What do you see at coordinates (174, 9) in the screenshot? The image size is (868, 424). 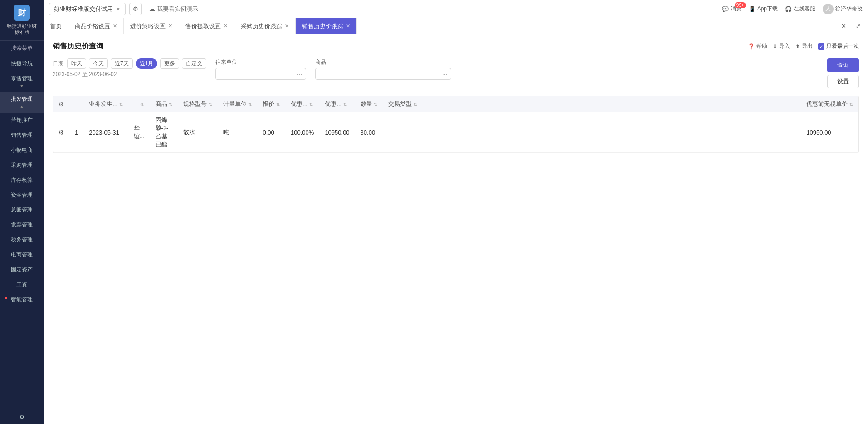 I see `demo-link: ☁ 我要看实例演示` at bounding box center [174, 9].